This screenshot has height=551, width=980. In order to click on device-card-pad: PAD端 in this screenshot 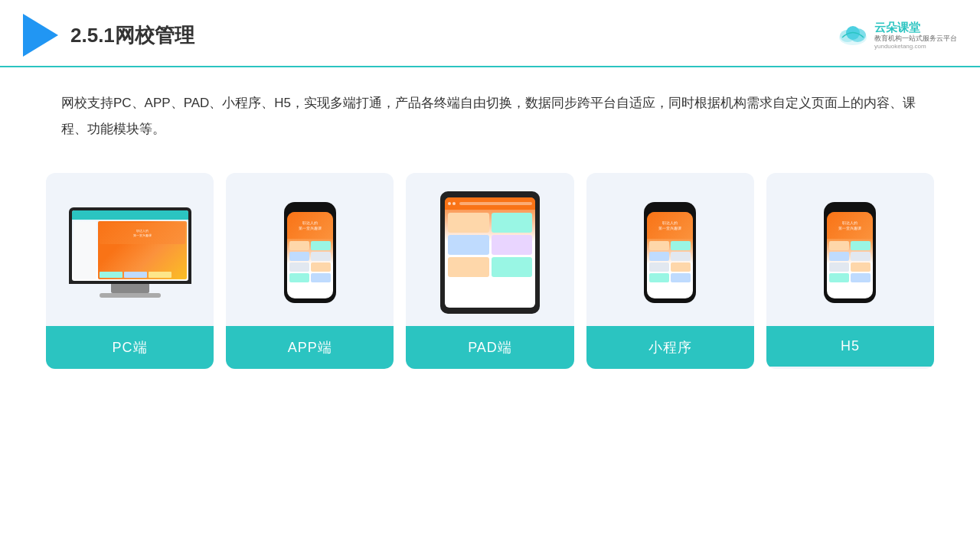, I will do `click(490, 271)`.